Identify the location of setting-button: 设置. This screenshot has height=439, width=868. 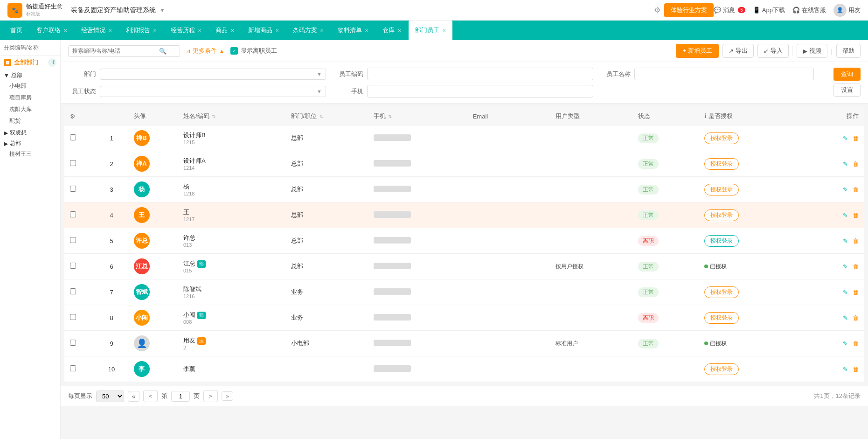
(847, 90).